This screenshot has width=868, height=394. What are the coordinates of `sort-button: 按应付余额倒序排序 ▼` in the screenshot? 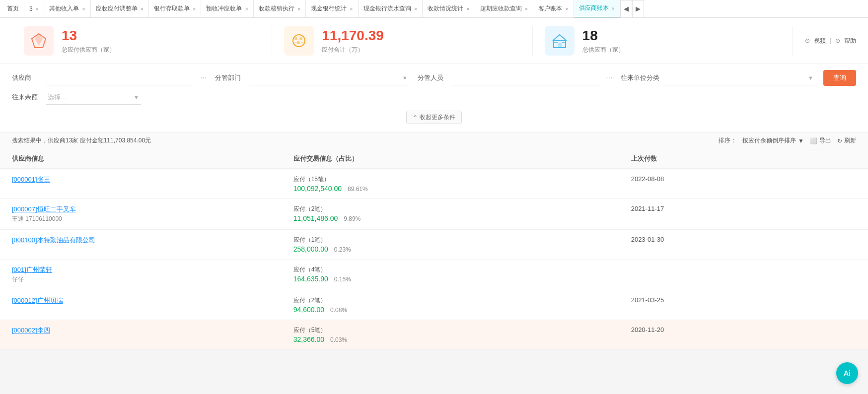 It's located at (773, 141).